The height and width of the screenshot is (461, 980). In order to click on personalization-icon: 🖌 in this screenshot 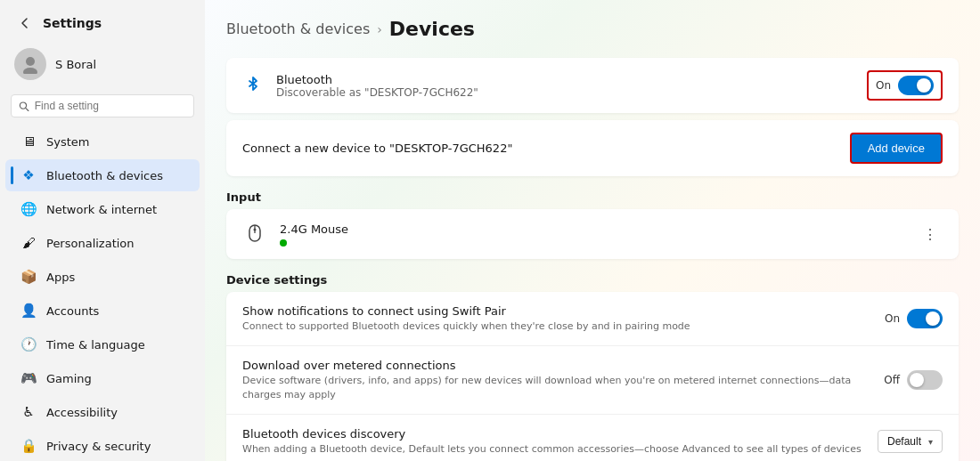, I will do `click(29, 243)`.